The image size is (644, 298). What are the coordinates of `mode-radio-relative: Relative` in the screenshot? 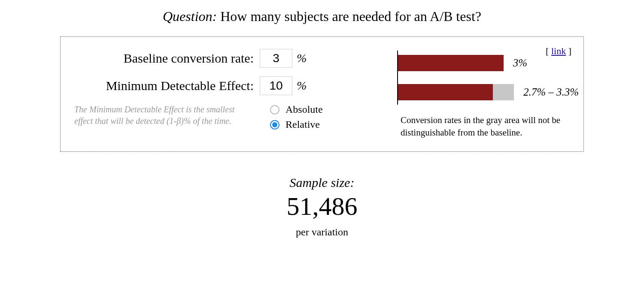 It's located at (296, 124).